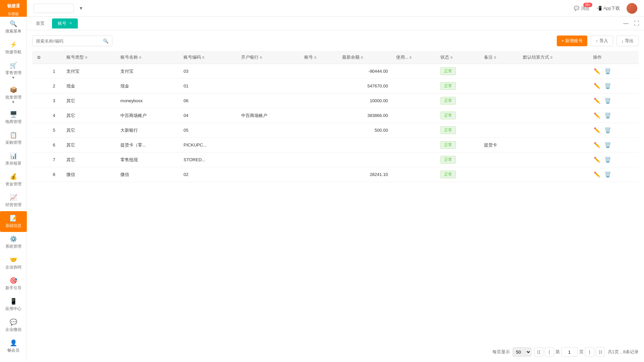 The width and height of the screenshot is (644, 362). I want to click on status-badge: 正常, so click(448, 130).